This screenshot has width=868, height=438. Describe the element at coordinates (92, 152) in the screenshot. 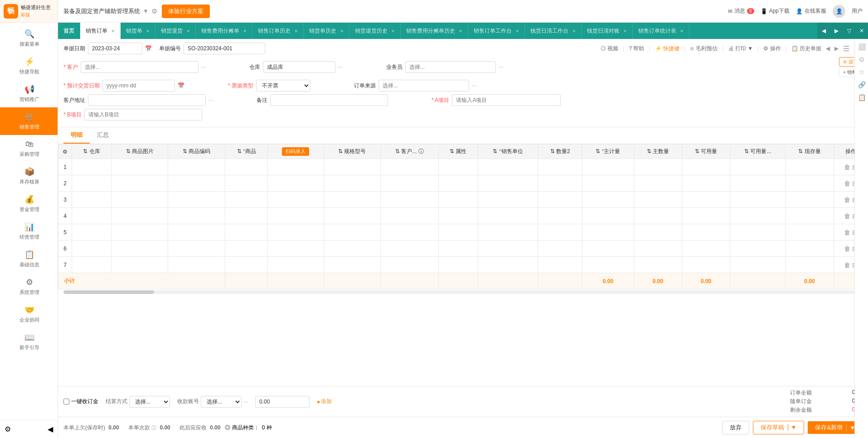

I see `th-warehouse: ⇅ 仓库` at that location.